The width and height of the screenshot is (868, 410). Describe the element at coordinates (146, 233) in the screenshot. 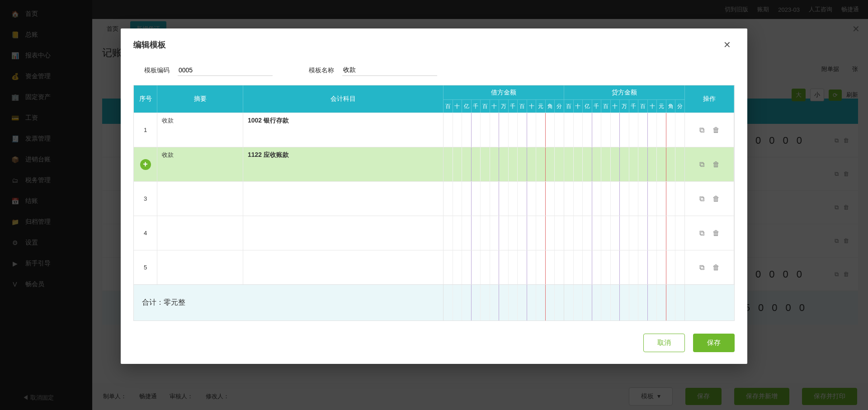

I see `row-index: 4` at that location.